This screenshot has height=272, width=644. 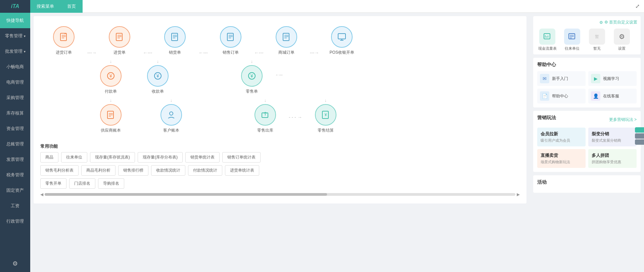 What do you see at coordinates (168, 171) in the screenshot?
I see `func-btn-receipt-stat: 收款情况统计` at bounding box center [168, 171].